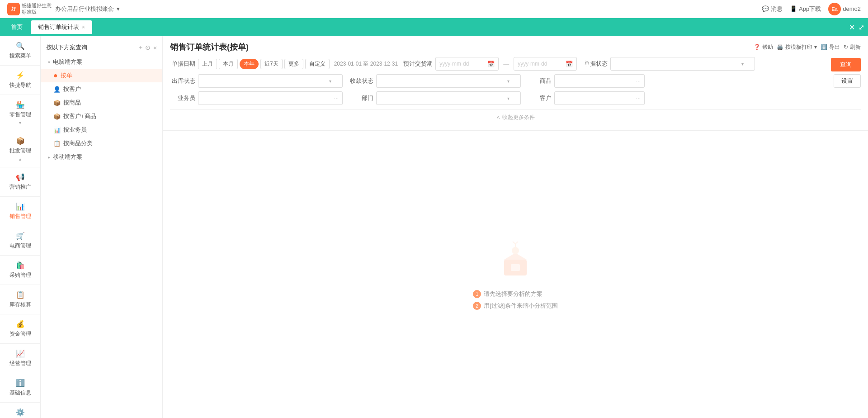 The height and width of the screenshot is (418, 868). Describe the element at coordinates (101, 116) in the screenshot. I see `tree-item-by-customer-product: 📦 按客户+商品` at that location.